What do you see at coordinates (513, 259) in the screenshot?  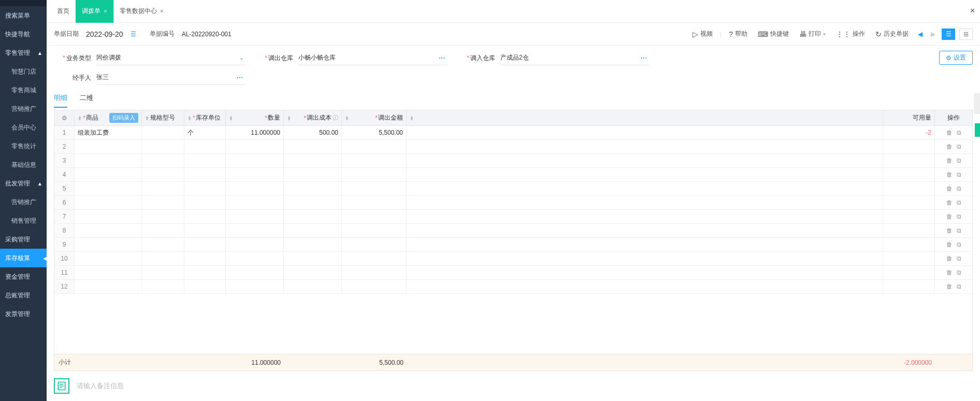 I see `table-row: 10🗑⧉` at bounding box center [513, 259].